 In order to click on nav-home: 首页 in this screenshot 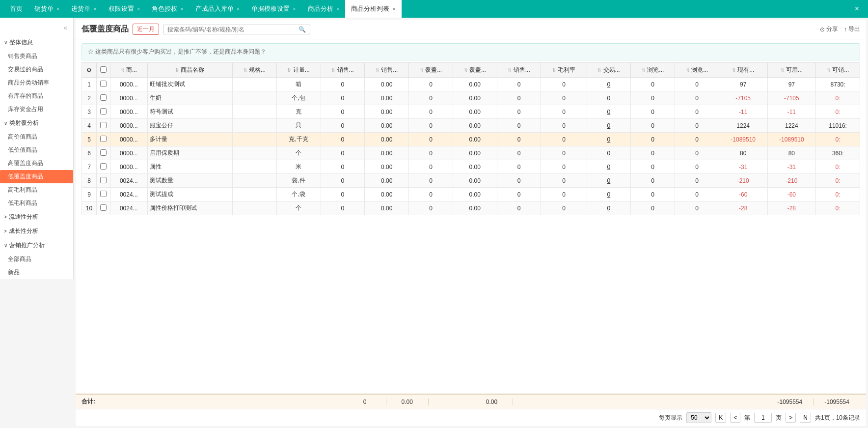, I will do `click(16, 9)`.